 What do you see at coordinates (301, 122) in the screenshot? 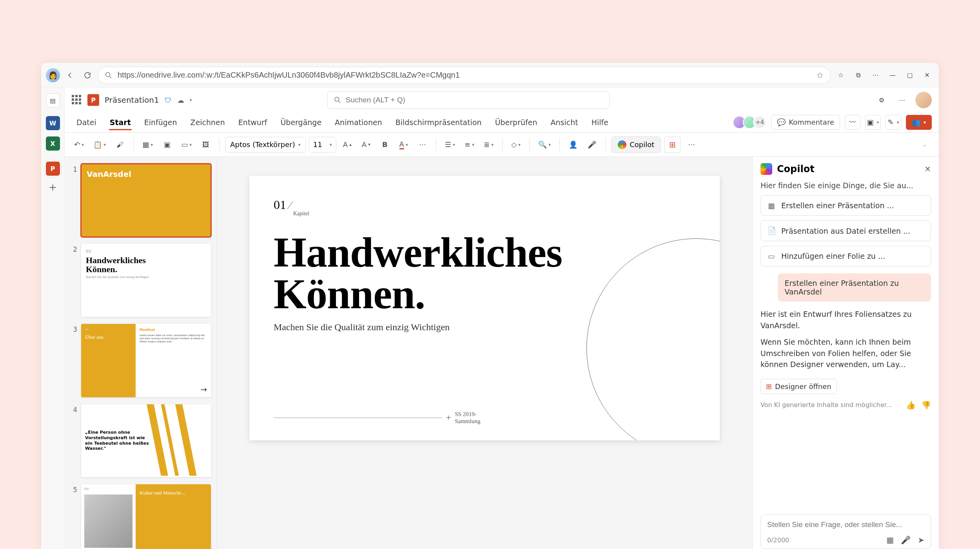
I see `tab-uebergaenge: Übergänge` at bounding box center [301, 122].